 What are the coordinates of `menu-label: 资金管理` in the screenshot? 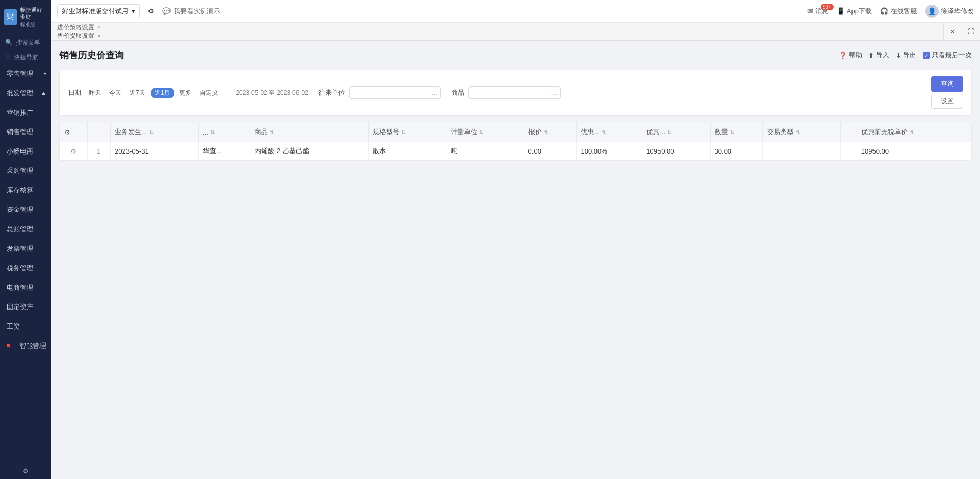 It's located at (20, 210).